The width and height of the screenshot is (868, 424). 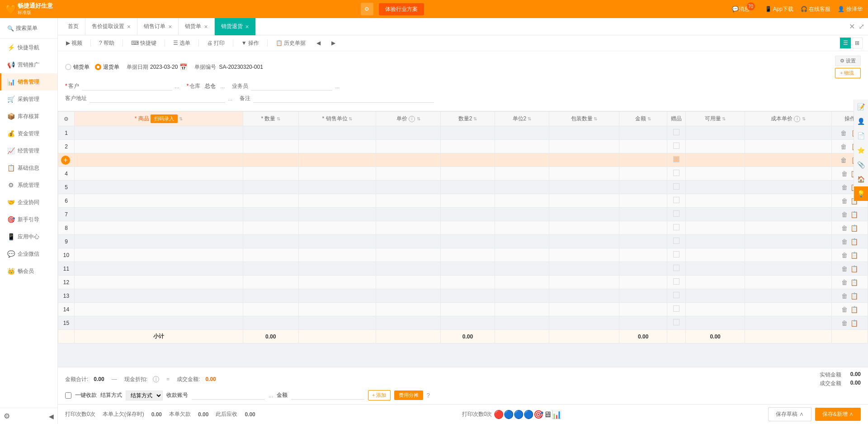 What do you see at coordinates (159, 310) in the screenshot?
I see `row-14-product` at bounding box center [159, 310].